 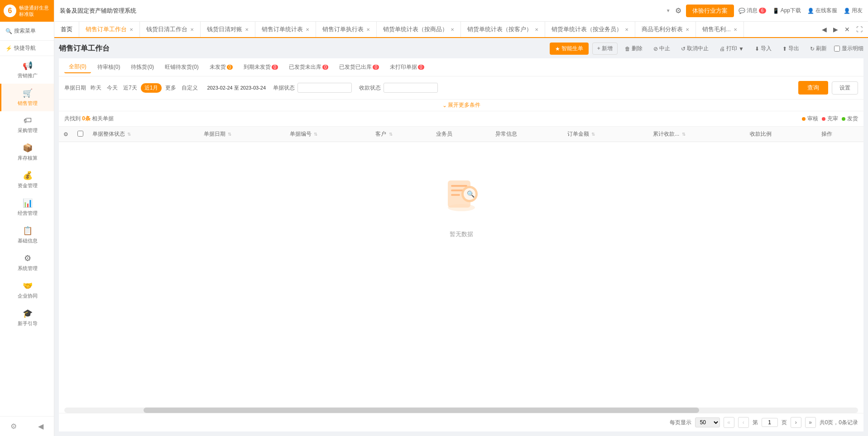 I want to click on first-page-button: «, so click(x=729, y=422).